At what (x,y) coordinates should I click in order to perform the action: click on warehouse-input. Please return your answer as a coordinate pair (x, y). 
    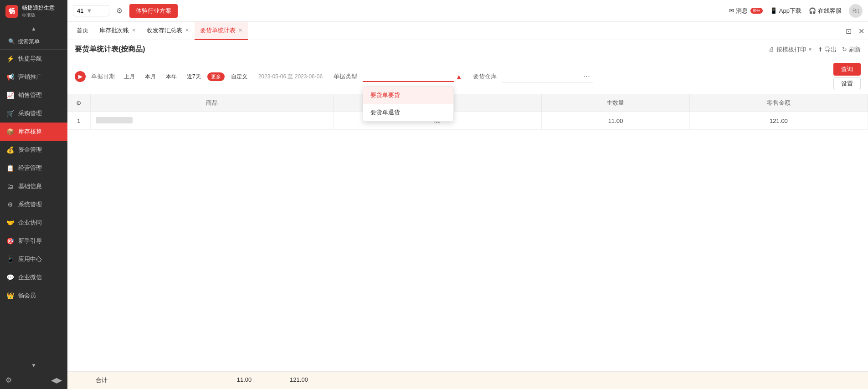
    Looking at the image, I should click on (543, 77).